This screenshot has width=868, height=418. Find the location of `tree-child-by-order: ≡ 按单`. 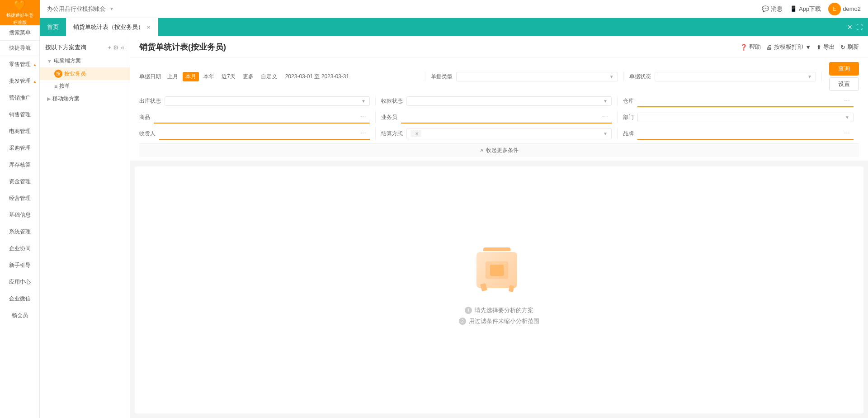

tree-child-by-order: ≡ 按单 is located at coordinates (85, 86).